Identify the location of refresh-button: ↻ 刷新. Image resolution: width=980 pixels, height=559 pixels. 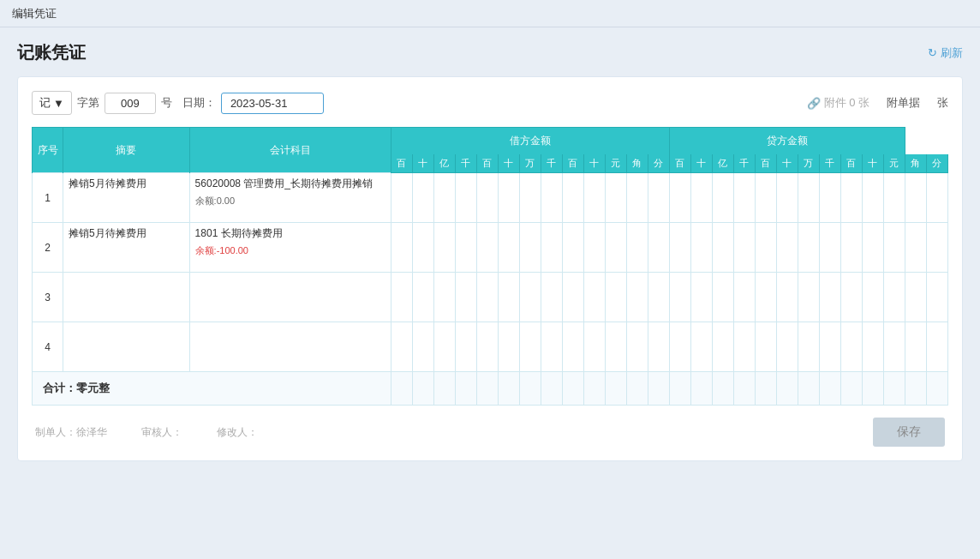
(946, 53).